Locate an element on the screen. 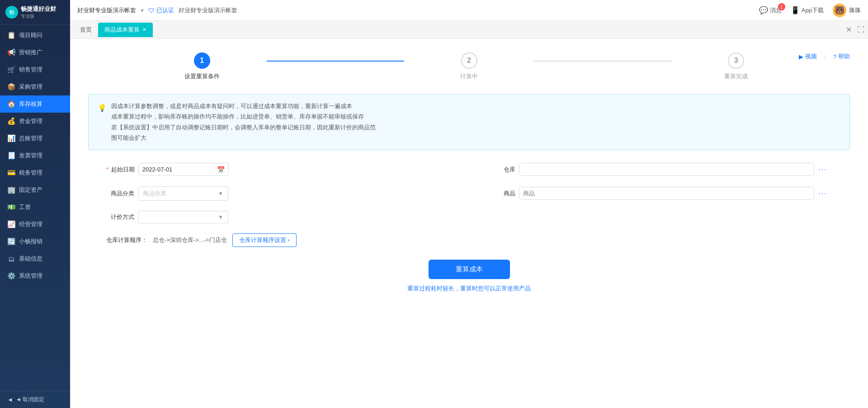 Image resolution: width=868 pixels, height=408 pixels. sidebar-item-12: 🔄 小畅报销 is located at coordinates (35, 242).